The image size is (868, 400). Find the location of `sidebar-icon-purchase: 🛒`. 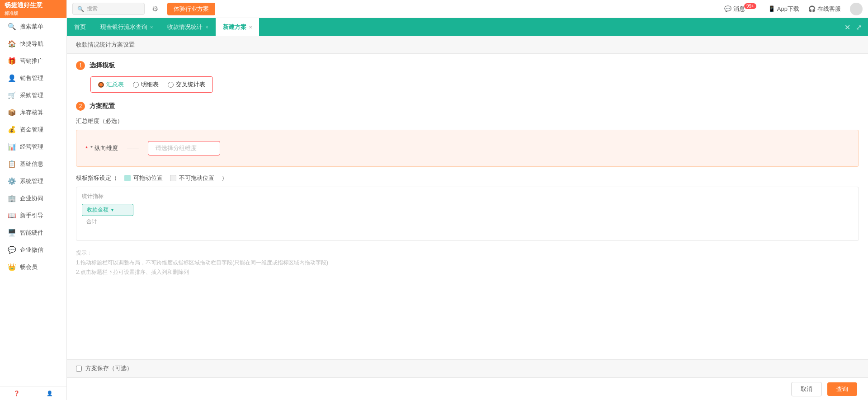

sidebar-icon-purchase: 🛒 is located at coordinates (12, 95).